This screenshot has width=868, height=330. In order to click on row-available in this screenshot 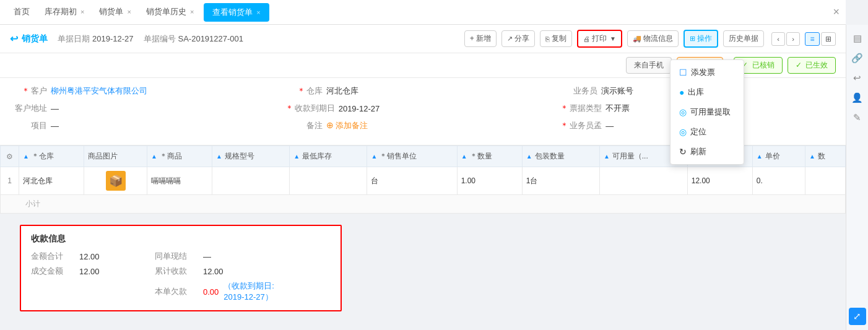, I will do `click(643, 181)`.